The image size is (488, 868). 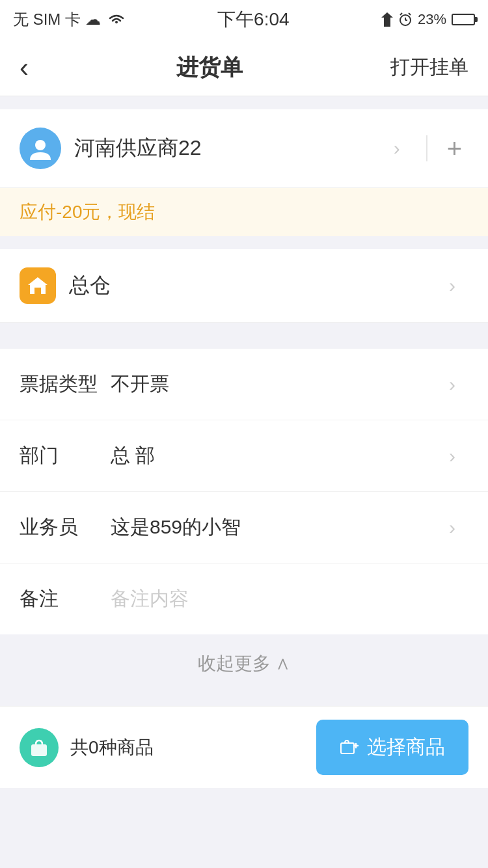 What do you see at coordinates (387, 20) in the screenshot?
I see `location-icon` at bounding box center [387, 20].